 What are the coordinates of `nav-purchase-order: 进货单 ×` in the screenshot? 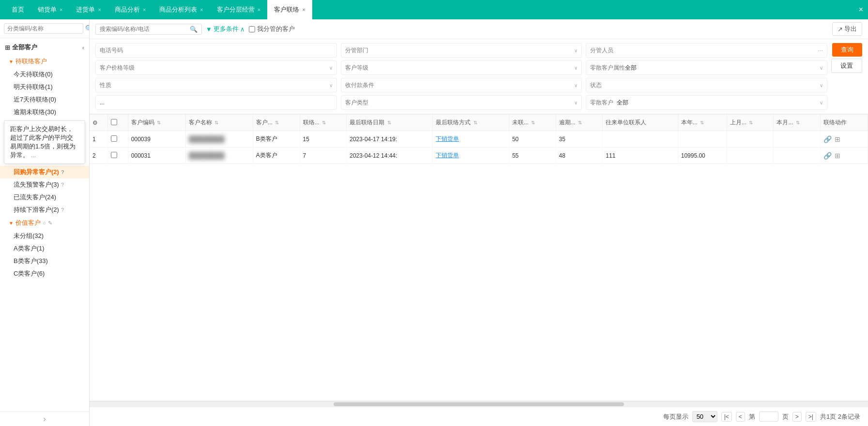 It's located at (88, 10).